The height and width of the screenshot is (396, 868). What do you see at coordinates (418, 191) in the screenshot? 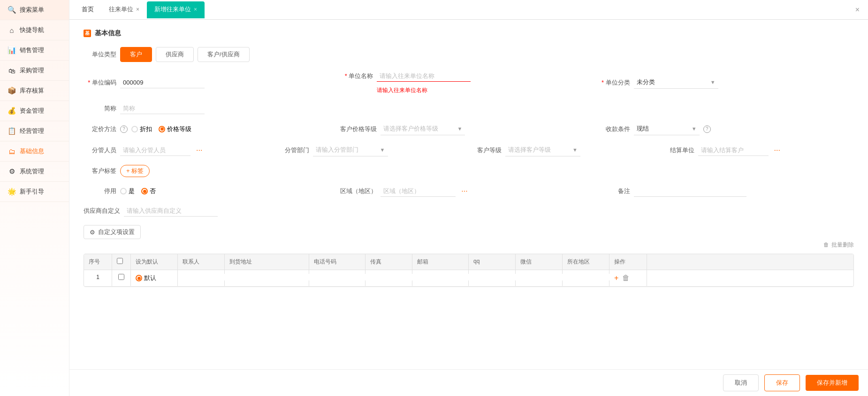
I see `region-input` at bounding box center [418, 191].